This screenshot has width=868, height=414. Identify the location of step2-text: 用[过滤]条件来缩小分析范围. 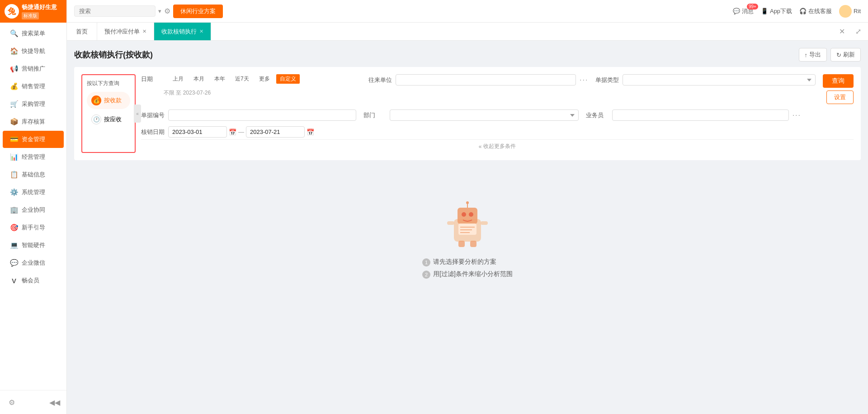
(473, 274).